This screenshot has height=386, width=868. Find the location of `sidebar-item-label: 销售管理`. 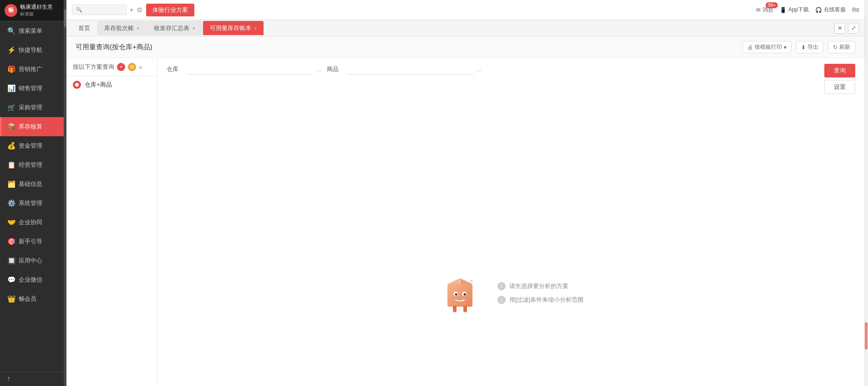

sidebar-item-label: 销售管理 is located at coordinates (30, 88).